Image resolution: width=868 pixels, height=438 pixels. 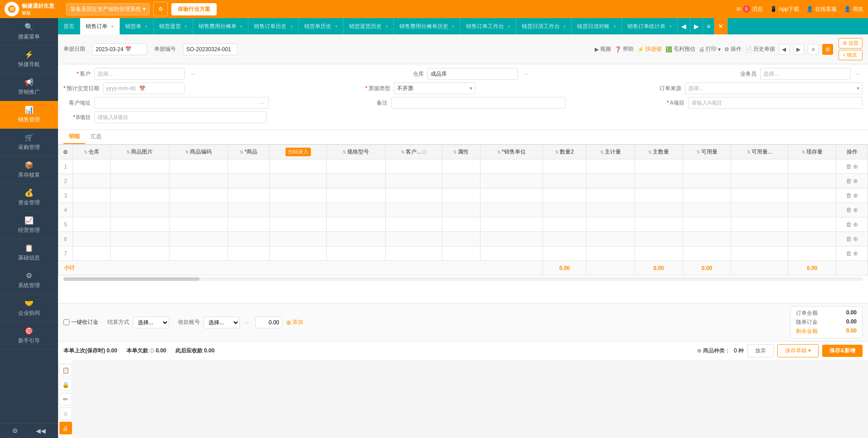 What do you see at coordinates (29, 281) in the screenshot?
I see `sidebar-item-system: ⚙ 系统管理` at bounding box center [29, 281].